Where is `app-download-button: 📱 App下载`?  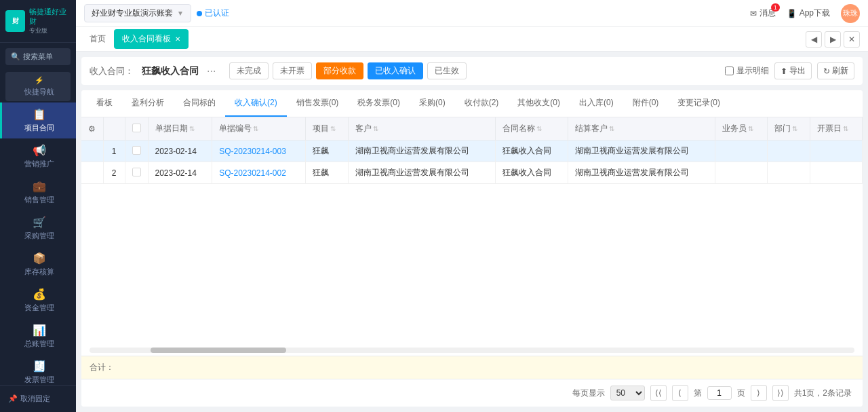
app-download-button: 📱 App下载 is located at coordinates (808, 14).